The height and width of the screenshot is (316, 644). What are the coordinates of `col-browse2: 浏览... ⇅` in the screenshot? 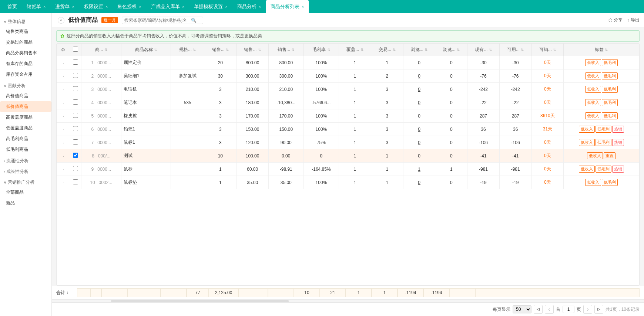 It's located at (452, 50).